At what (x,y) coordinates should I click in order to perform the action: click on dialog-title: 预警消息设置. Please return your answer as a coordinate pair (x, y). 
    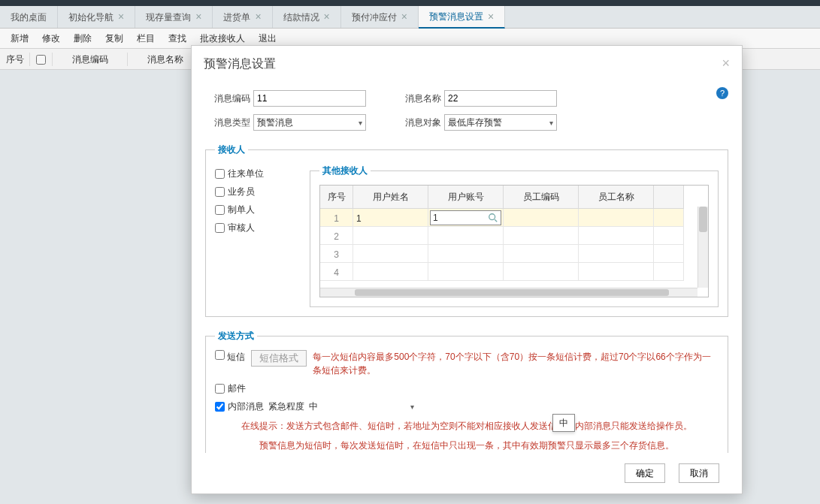
    Looking at the image, I should click on (240, 63).